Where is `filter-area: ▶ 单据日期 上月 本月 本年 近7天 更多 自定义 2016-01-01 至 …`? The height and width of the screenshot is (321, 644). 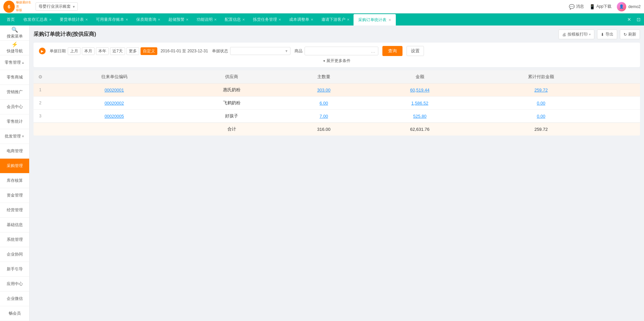 filter-area: ▶ 单据日期 上月 本月 本年 近7天 更多 自定义 2016-01-01 至 … is located at coordinates (337, 55).